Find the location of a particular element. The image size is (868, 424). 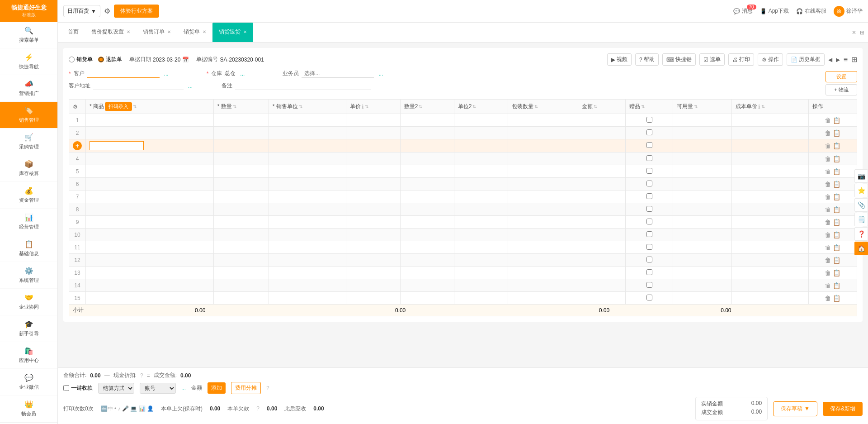

sidebar-item-search: 🔍 搜索菜单 is located at coordinates (29, 35).